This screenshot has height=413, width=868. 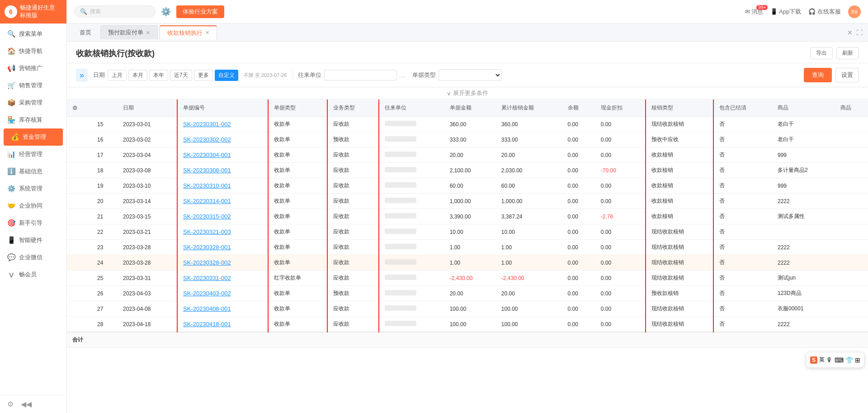 What do you see at coordinates (467, 247) in the screenshot?
I see `table-row: 23 2023-03-28 SK-20230328-001 收款单 应收款 1.…` at bounding box center [467, 247].